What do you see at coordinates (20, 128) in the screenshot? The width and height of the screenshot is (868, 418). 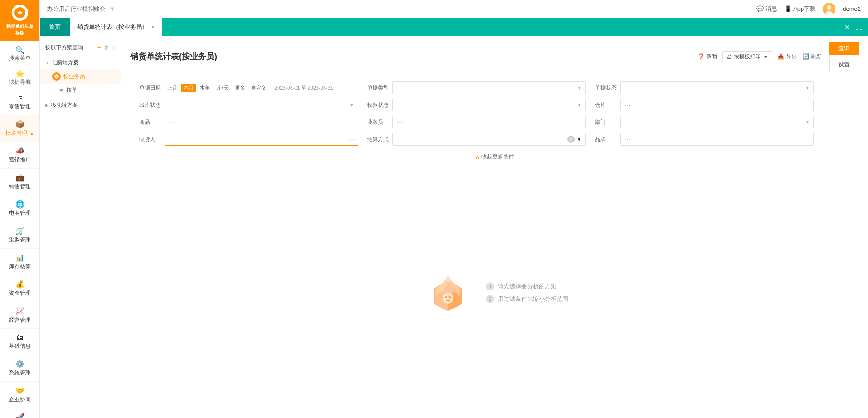 I see `sidebar-item-wholesale: 📦 批发管理 ▲` at bounding box center [20, 128].